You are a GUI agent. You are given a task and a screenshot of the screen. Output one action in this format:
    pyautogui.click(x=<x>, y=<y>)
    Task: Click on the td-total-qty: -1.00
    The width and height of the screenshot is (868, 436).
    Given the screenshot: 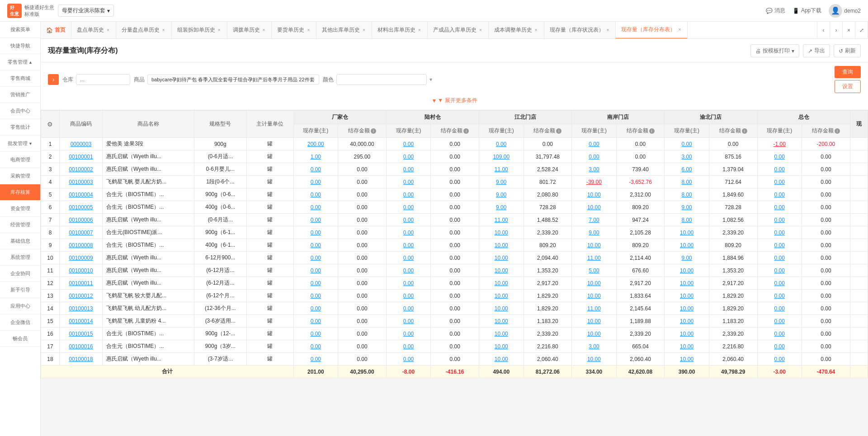 What is the action you would take?
    pyautogui.click(x=779, y=144)
    